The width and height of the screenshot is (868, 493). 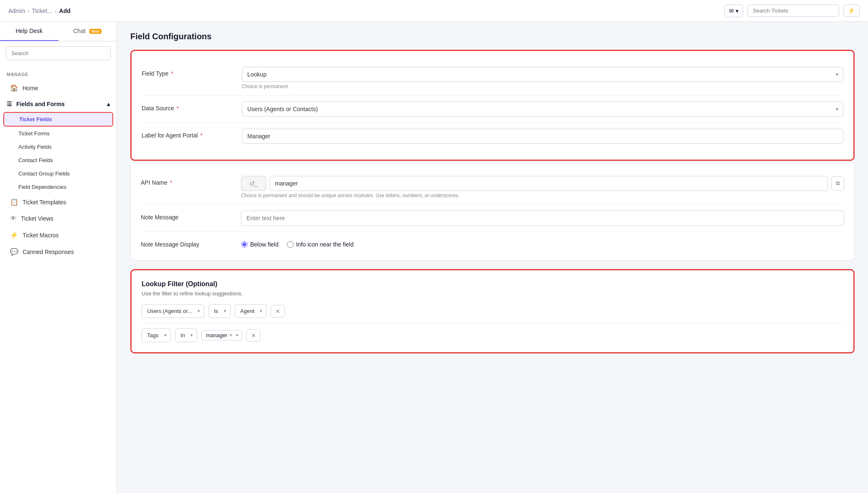 What do you see at coordinates (48, 252) in the screenshot?
I see `sidebar-item-label-canned: Canned Responses` at bounding box center [48, 252].